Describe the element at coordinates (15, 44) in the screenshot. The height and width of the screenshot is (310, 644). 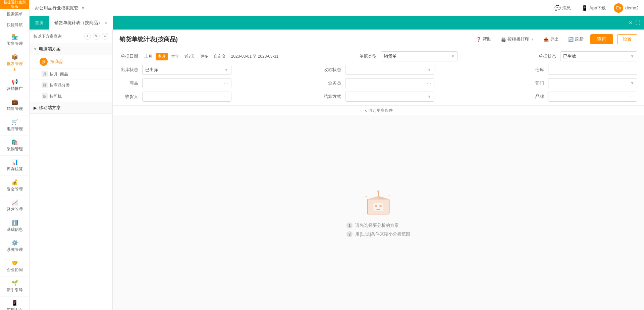
I see `sidebar-item-label: 零售管理` at that location.